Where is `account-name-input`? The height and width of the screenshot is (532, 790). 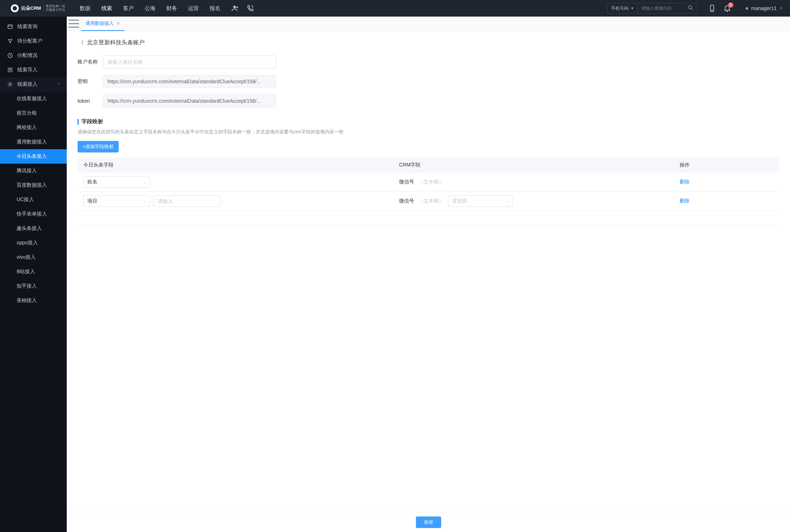 account-name-input is located at coordinates (189, 62).